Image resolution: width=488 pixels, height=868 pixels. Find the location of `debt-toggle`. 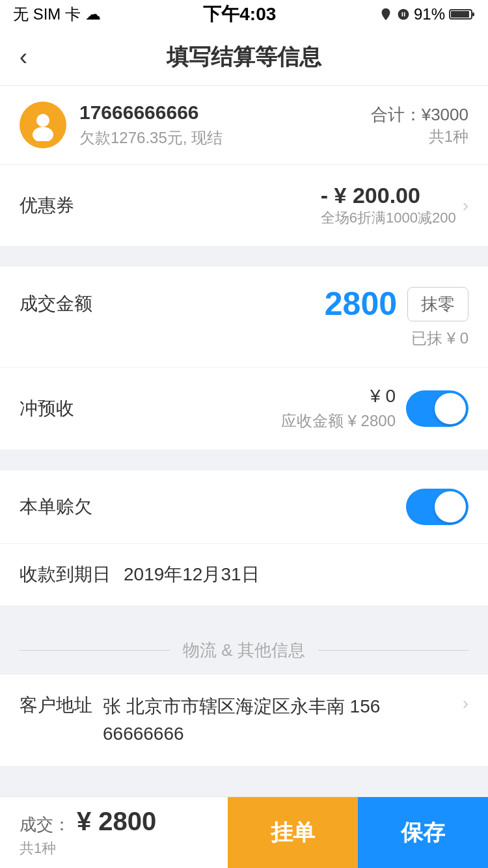

debt-toggle is located at coordinates (437, 507).